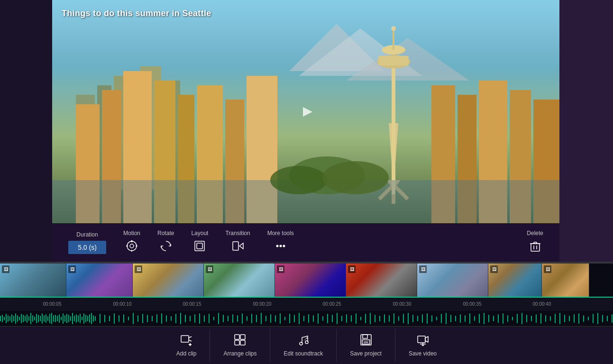  I want to click on add-clip-label: Add clip, so click(187, 354).